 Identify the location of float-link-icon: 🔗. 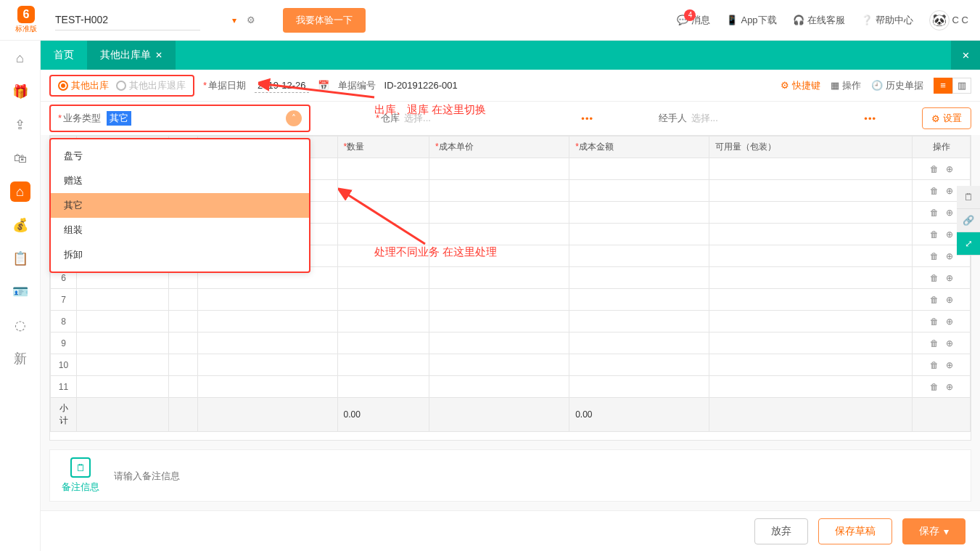
(968, 221).